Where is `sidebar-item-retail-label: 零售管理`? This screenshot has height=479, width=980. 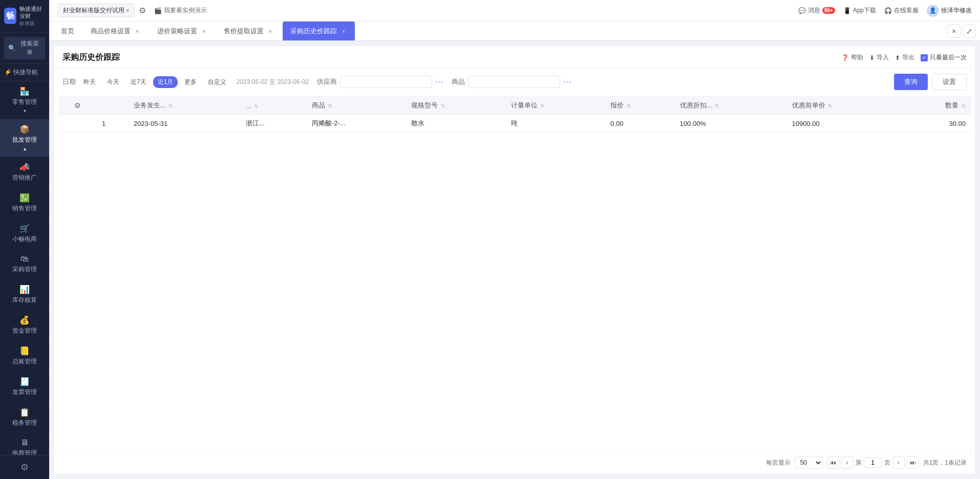 sidebar-item-retail-label: 零售管理 is located at coordinates (25, 102).